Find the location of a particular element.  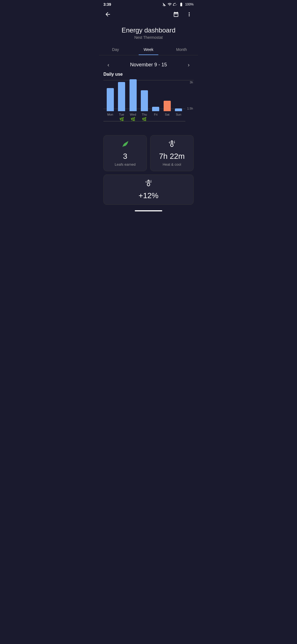

chart-section: Daily use 3h 1.5h Mon Tue 🌿 is located at coordinates (148, 103).